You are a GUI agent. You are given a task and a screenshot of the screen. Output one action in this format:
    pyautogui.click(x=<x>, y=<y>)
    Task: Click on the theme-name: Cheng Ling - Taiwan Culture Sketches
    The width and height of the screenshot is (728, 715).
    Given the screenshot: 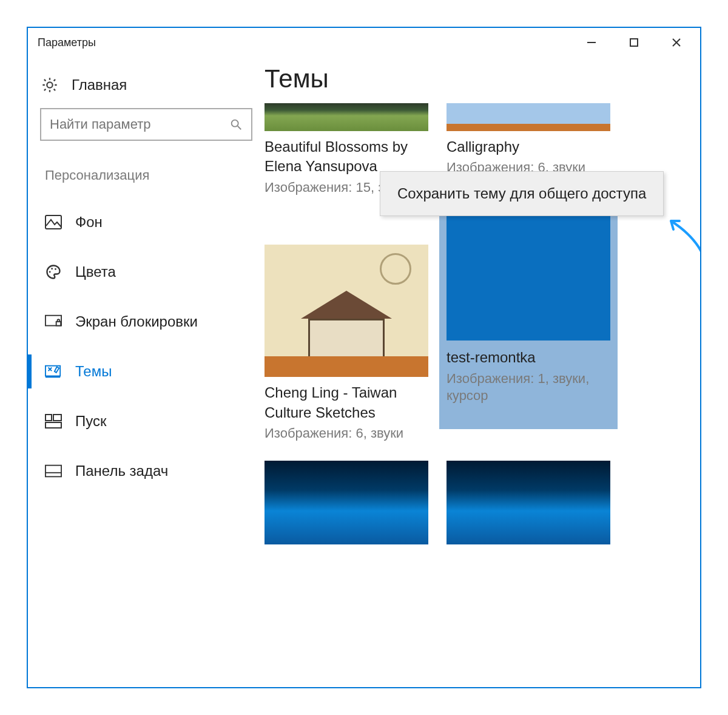 What is the action you would take?
    pyautogui.click(x=346, y=403)
    